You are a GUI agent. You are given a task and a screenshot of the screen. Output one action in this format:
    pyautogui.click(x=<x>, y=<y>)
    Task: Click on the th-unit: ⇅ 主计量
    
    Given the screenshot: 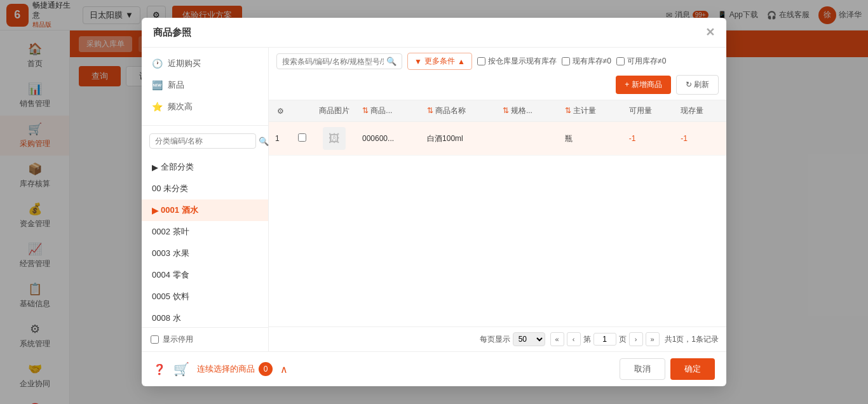 What is the action you would take?
    pyautogui.click(x=591, y=111)
    